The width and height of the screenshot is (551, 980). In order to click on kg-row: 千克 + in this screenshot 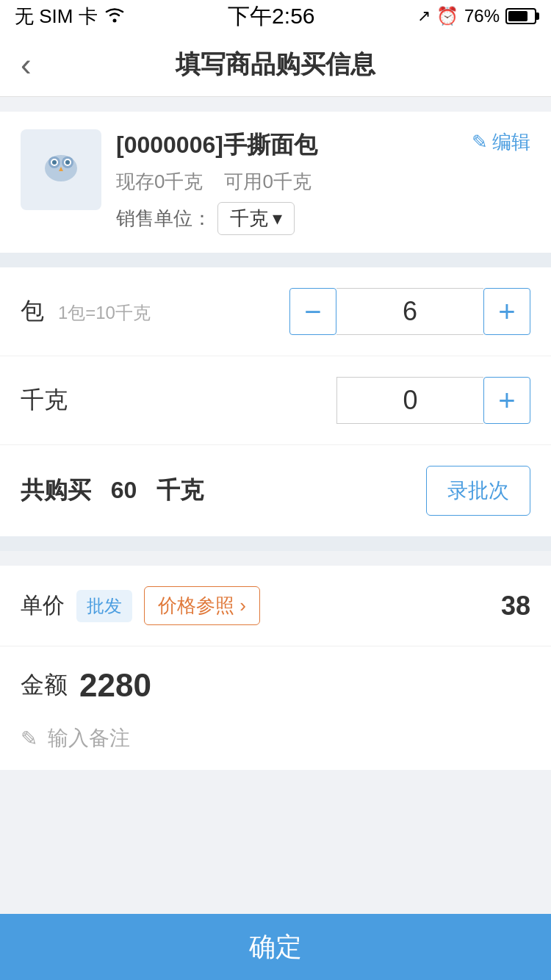, I will do `click(276, 401)`.